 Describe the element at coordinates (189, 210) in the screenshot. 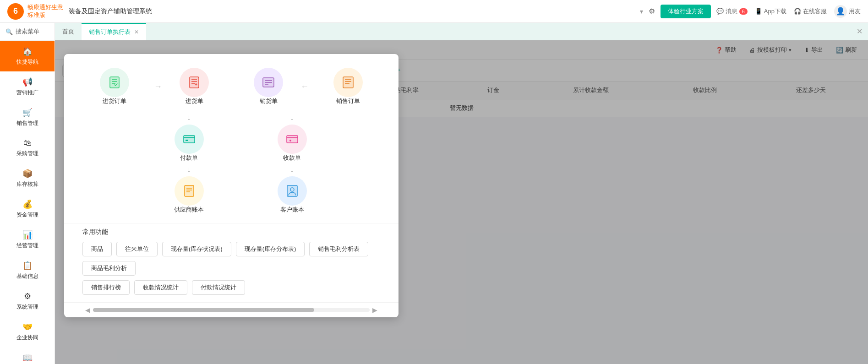

I see `supplier-ledger-label: 供应商账本` at that location.